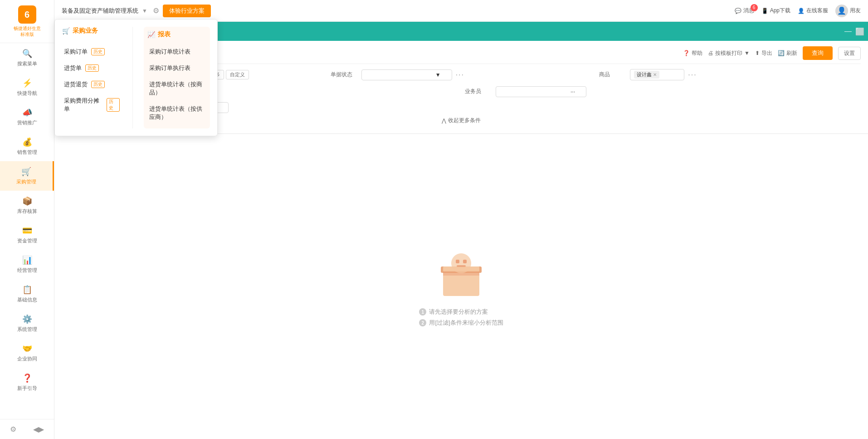 The image size is (868, 439). I want to click on refresh-action: 🔄 刷新, so click(787, 54).